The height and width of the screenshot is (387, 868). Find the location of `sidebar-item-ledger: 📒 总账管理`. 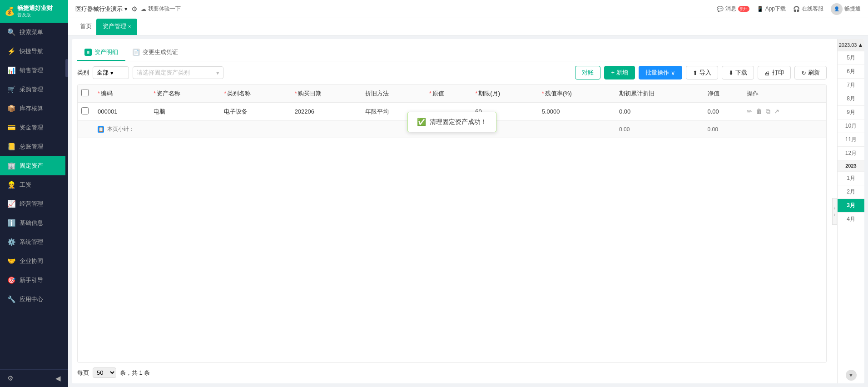

sidebar-item-ledger: 📒 总账管理 is located at coordinates (33, 147).